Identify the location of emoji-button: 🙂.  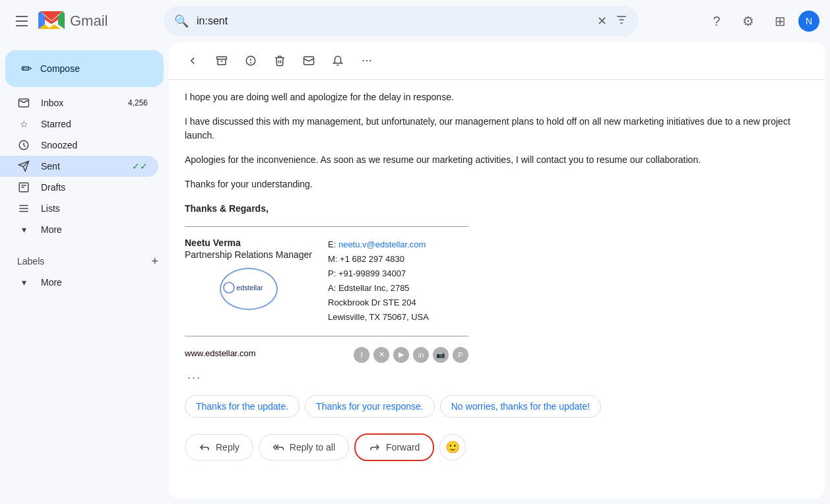
(453, 447).